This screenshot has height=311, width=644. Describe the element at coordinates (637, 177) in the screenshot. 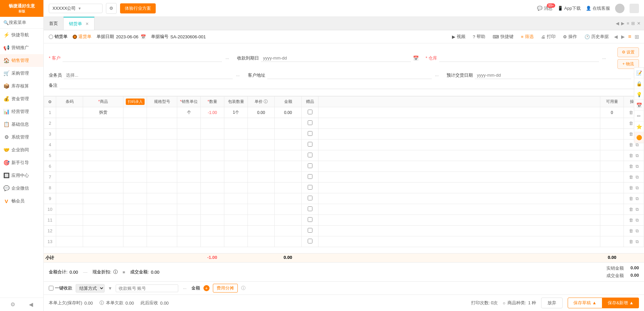

I see `row-copy-7: ⧉` at that location.